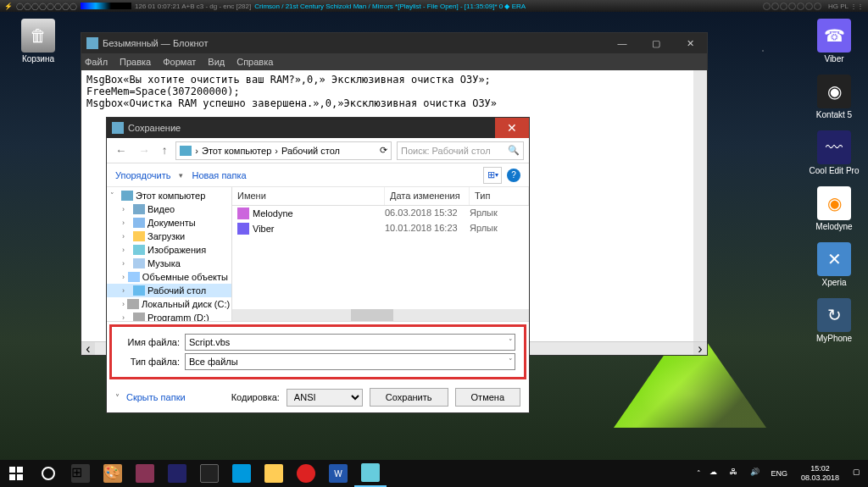 The width and height of the screenshot is (868, 487). What do you see at coordinates (381, 315) in the screenshot?
I see `filelist-scrollbar` at bounding box center [381, 315].